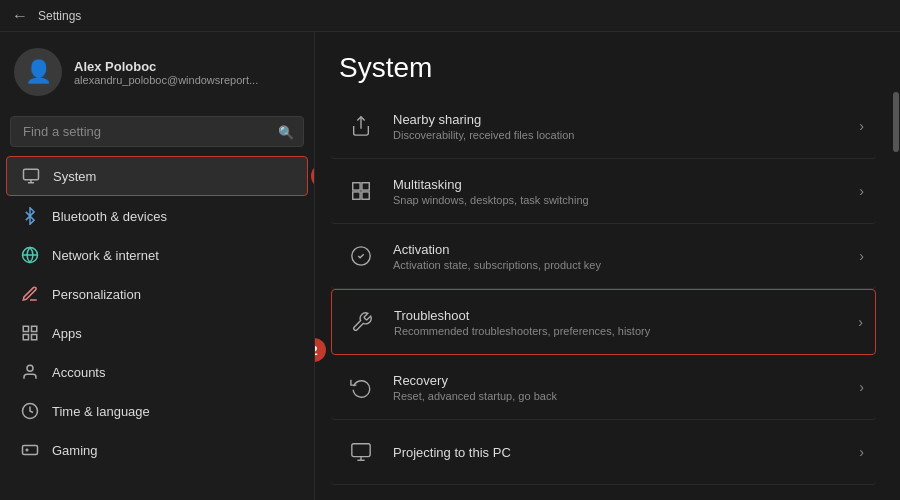 The height and width of the screenshot is (500, 900). I want to click on troubleshoot-chevron-icon: ›, so click(860, 322).